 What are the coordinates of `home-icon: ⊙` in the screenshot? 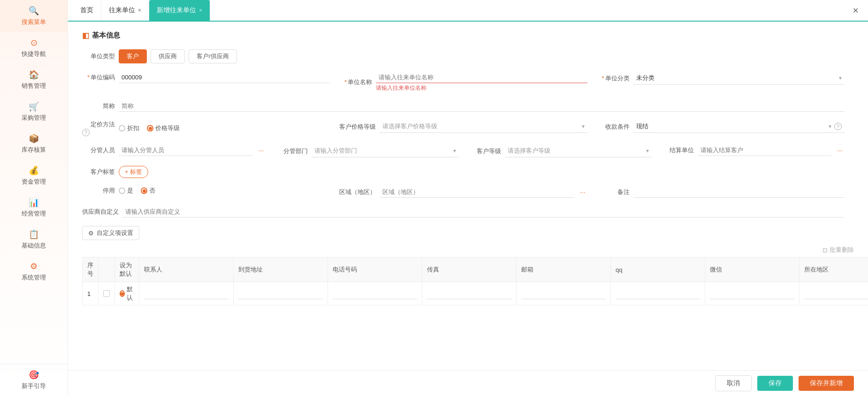 It's located at (34, 43).